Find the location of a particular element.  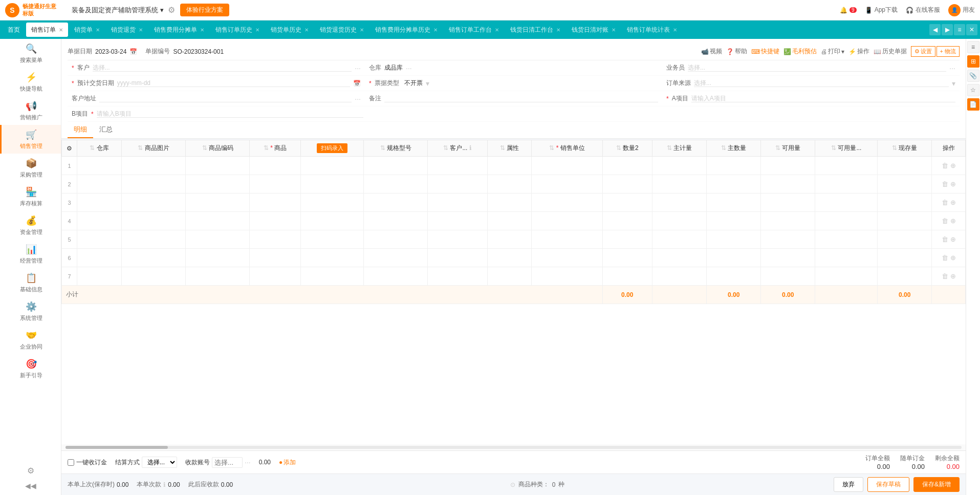

tab-daily-workbench: 钱货日清工作台 ✕ is located at coordinates (535, 30).